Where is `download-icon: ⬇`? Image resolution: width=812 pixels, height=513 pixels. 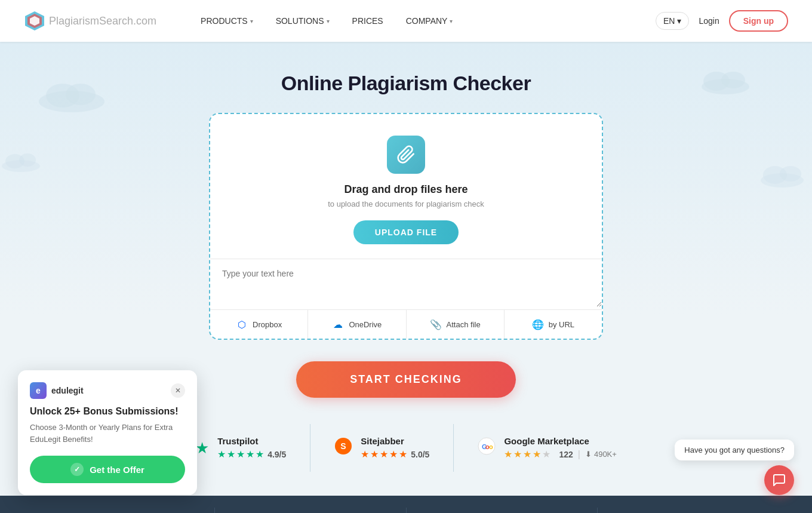 download-icon: ⬇ is located at coordinates (589, 454).